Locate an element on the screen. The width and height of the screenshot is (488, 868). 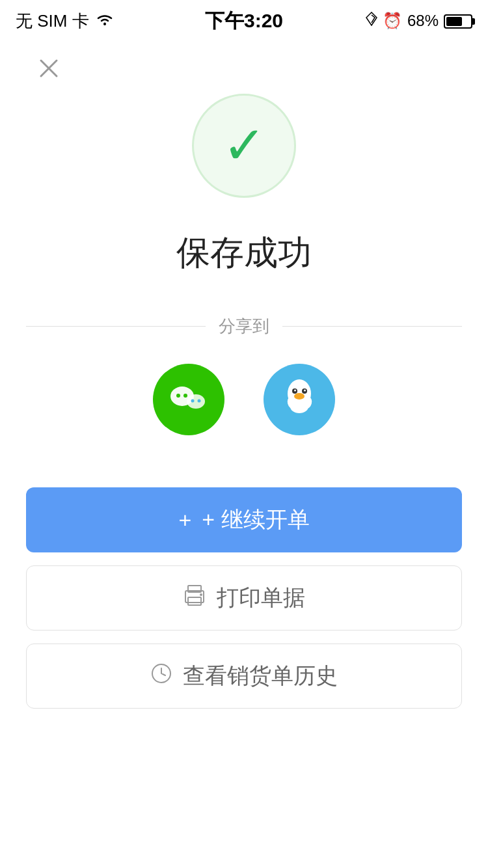
print-icon is located at coordinates (195, 598).